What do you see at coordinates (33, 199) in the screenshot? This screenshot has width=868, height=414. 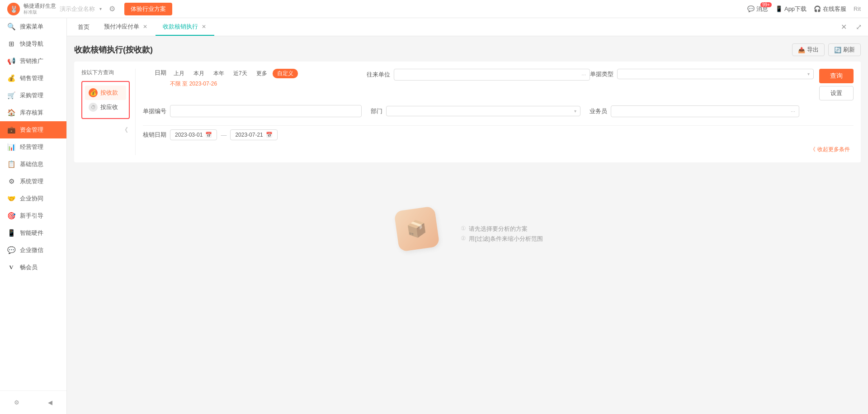 I see `sidebar-item-enterprise: 🤝 企业协同` at bounding box center [33, 199].